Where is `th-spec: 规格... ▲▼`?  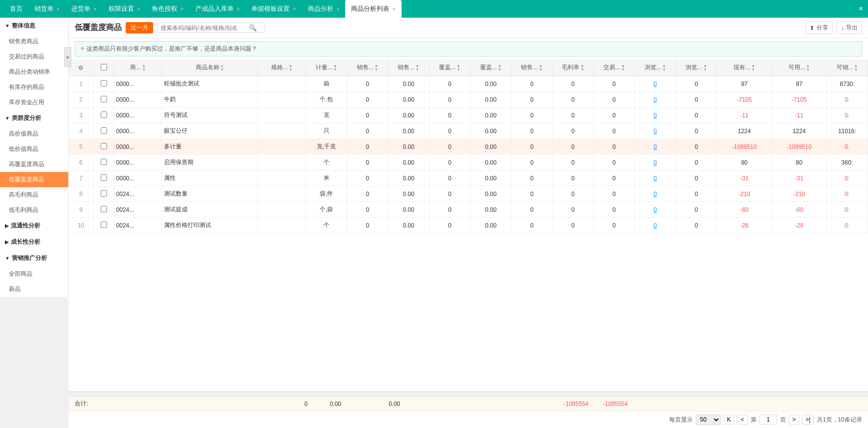 th-spec: 规格... ▲▼ is located at coordinates (282, 68).